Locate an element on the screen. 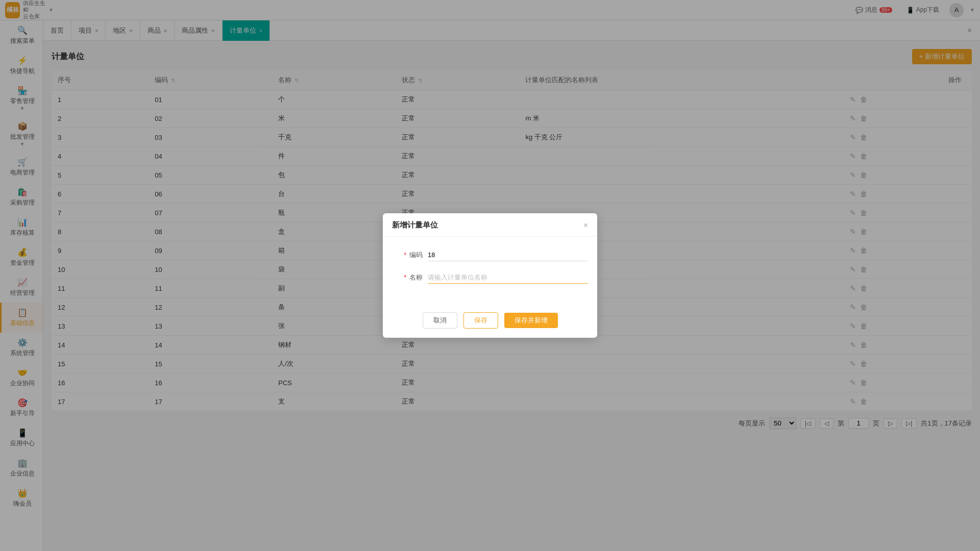 The width and height of the screenshot is (980, 551). required-star-code: * is located at coordinates (405, 255).